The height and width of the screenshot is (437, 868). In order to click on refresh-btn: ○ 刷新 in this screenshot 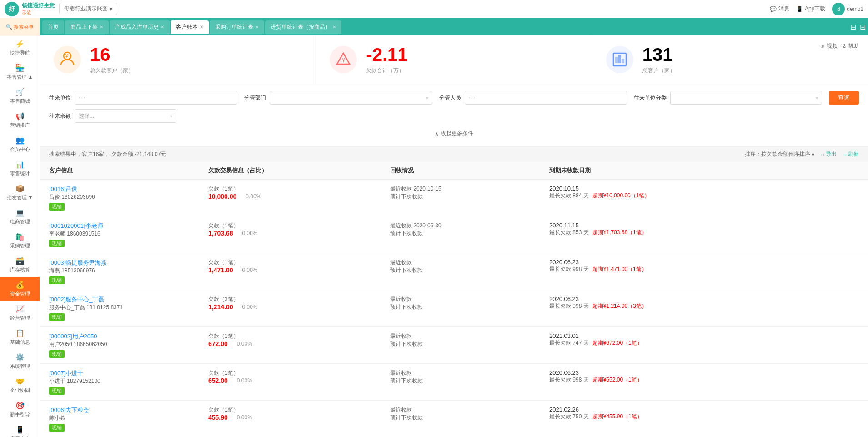, I will do `click(851, 155)`.